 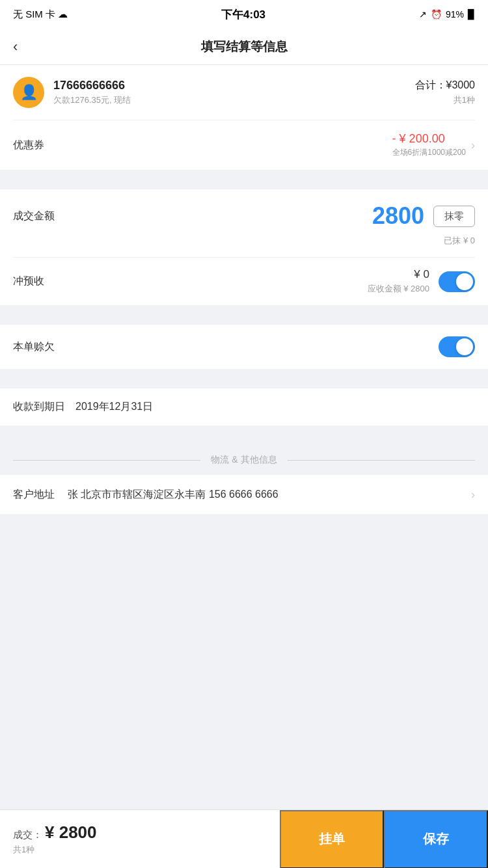 I want to click on coupon-arrow-icon: ›, so click(x=473, y=146).